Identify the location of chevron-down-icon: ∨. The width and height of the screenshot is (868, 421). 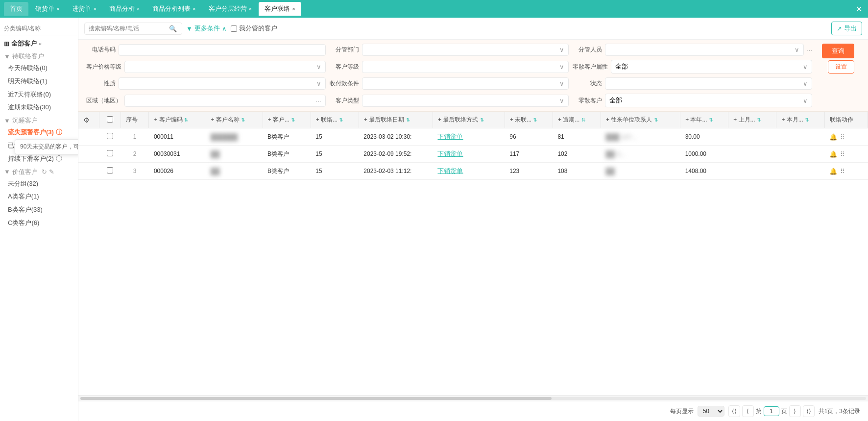
(562, 67).